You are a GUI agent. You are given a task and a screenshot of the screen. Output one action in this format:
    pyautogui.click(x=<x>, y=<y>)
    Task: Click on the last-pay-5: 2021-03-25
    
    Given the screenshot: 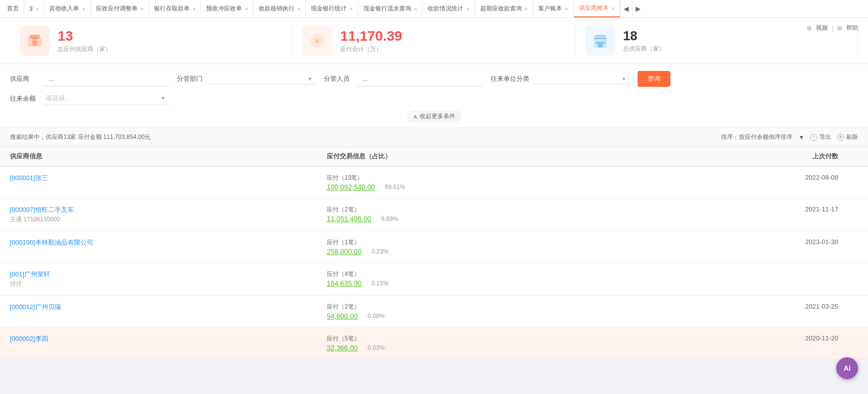 What is the action you would take?
    pyautogui.click(x=746, y=307)
    